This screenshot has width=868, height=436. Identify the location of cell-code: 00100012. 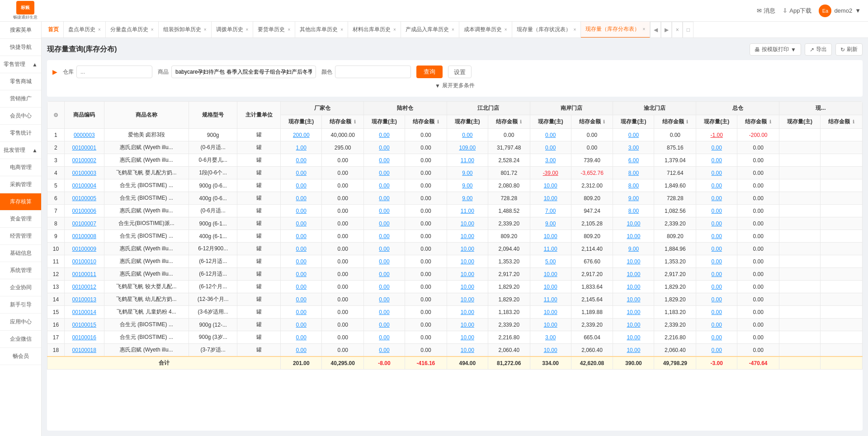
(84, 287).